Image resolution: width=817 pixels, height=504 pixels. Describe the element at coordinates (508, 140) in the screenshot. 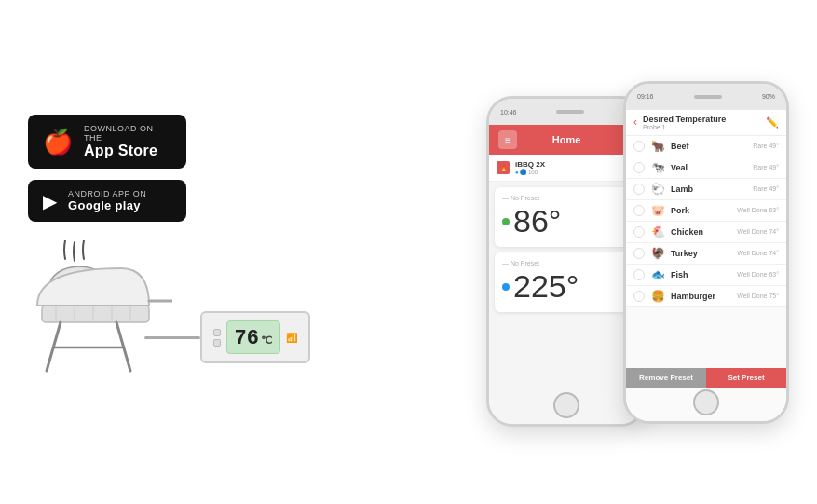

I see `phone1-menu-icon: ≡` at that location.